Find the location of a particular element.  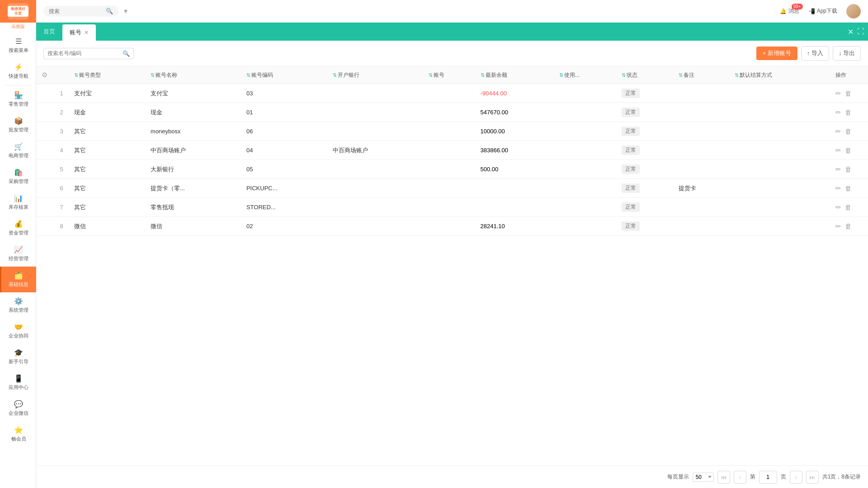

system-mgmt-icon: ⚙️ is located at coordinates (19, 301).